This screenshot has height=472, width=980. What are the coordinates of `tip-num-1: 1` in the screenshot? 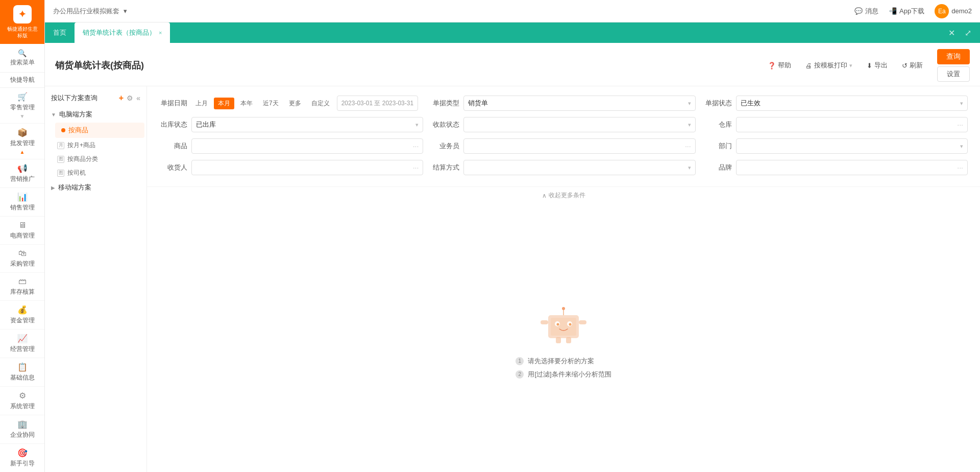 It's located at (520, 361).